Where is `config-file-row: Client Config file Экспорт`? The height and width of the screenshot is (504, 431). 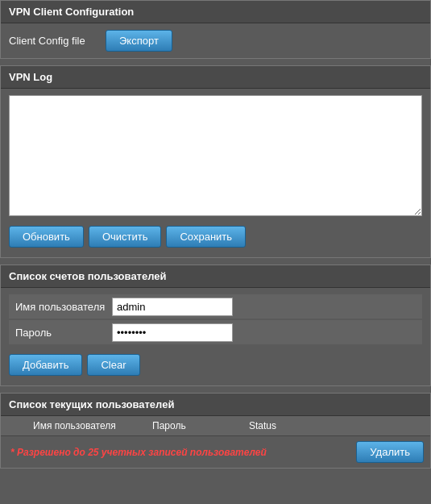 config-file-row: Client Config file Экспорт is located at coordinates (216, 40).